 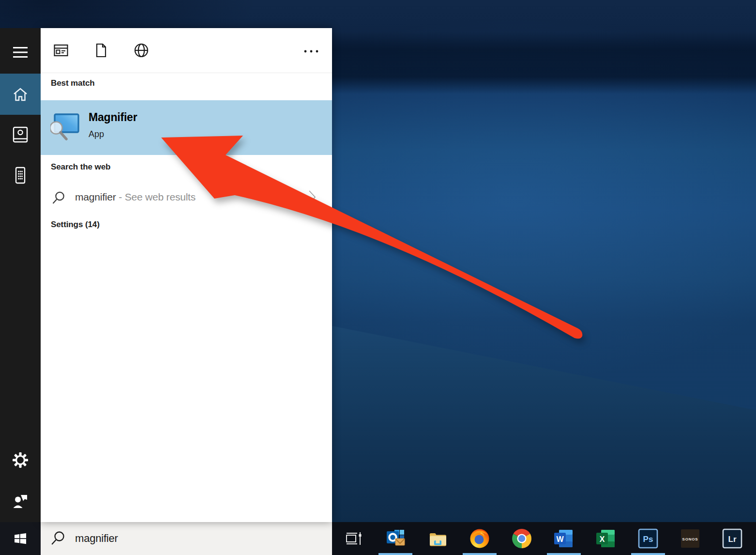 I want to click on chrome-icon, so click(x=522, y=539).